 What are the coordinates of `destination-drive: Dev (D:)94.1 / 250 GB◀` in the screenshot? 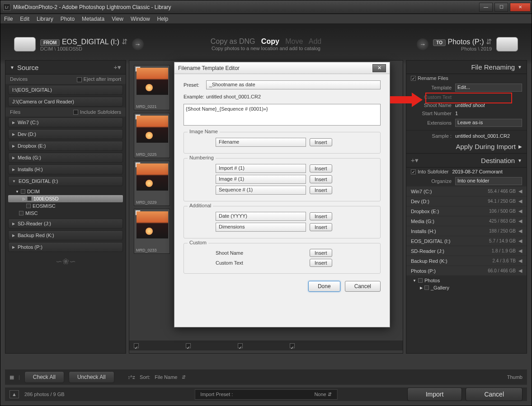 It's located at (466, 201).